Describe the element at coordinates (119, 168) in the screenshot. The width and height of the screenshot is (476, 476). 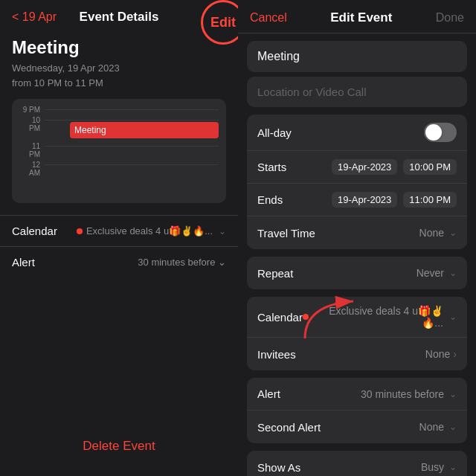
I see `time-row-12am: 12 AM` at that location.